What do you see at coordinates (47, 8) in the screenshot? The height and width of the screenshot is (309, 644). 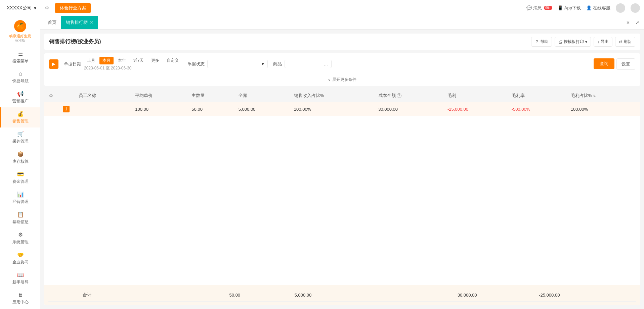 I see `settings-gear-btn: ⚙` at bounding box center [47, 8].